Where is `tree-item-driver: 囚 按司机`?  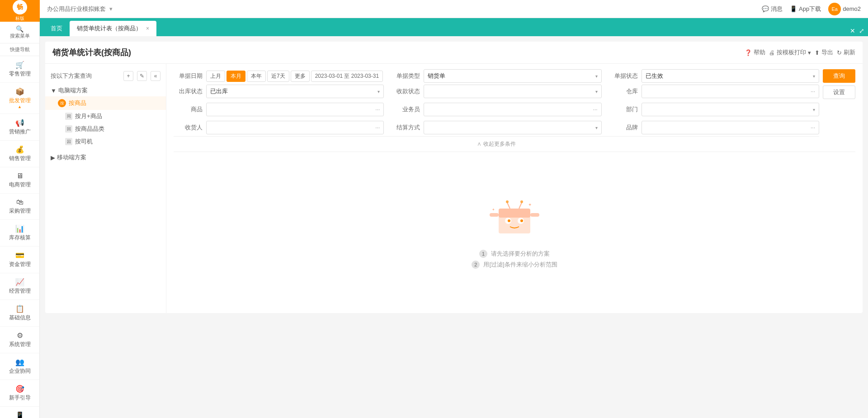 tree-item-driver: 囚 按司机 is located at coordinates (106, 142).